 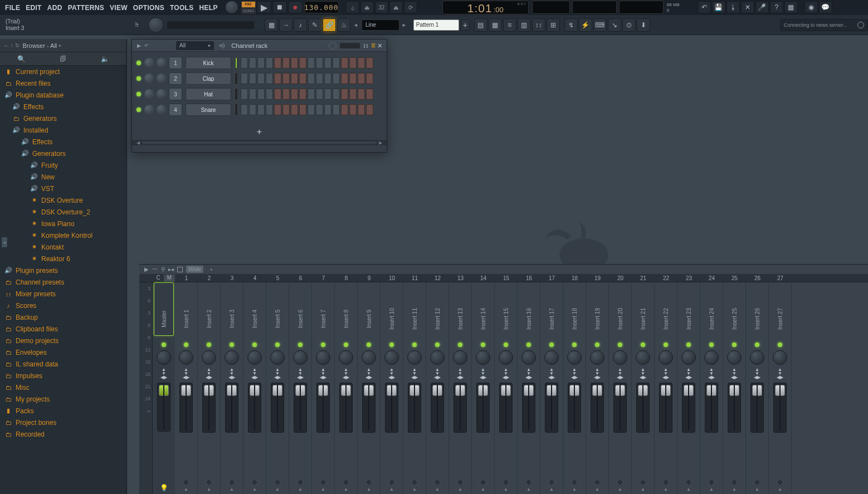 What do you see at coordinates (4, 242) in the screenshot?
I see `browser-collapse-grip: ◂` at bounding box center [4, 242].